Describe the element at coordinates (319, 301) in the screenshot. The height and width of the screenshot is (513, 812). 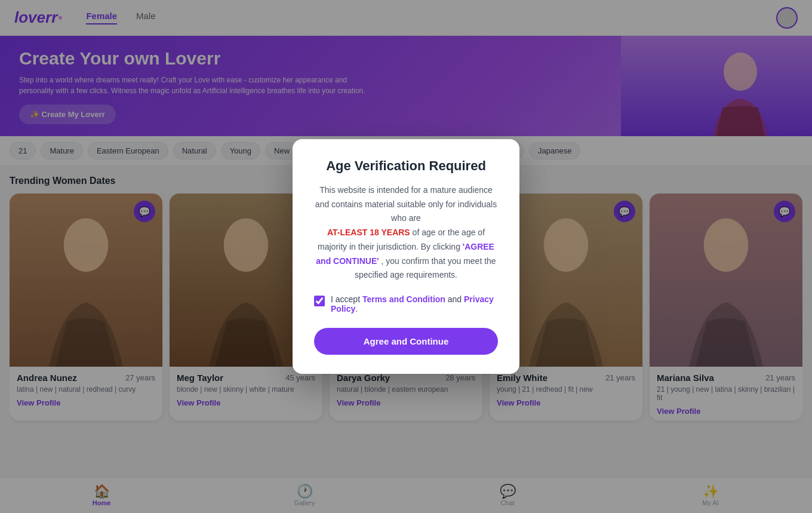
I see `accept-checkbox` at that location.